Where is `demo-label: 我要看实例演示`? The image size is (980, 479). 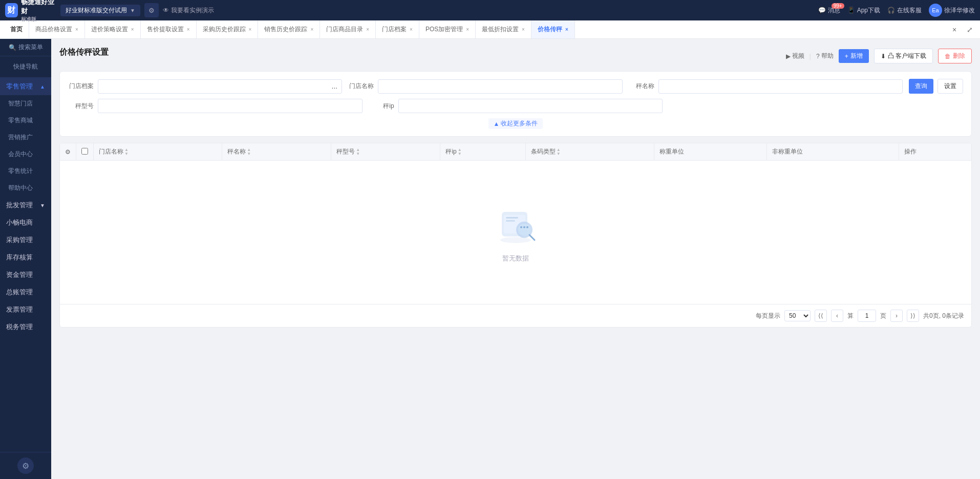 demo-label: 我要看实例演示 is located at coordinates (193, 10).